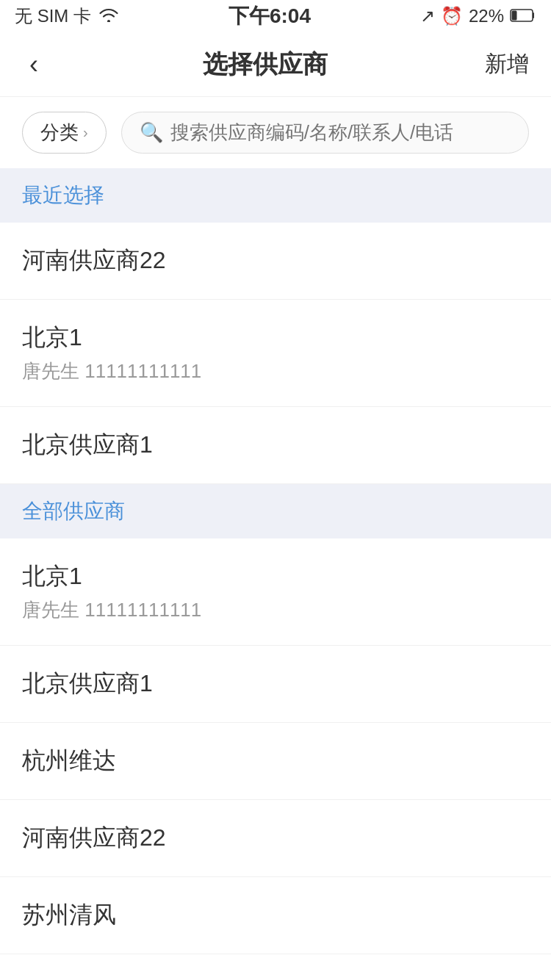  Describe the element at coordinates (276, 16) in the screenshot. I see `status-bar: 无 SIM 卡 下午6:04 ↗ ⏰ 22%` at that location.